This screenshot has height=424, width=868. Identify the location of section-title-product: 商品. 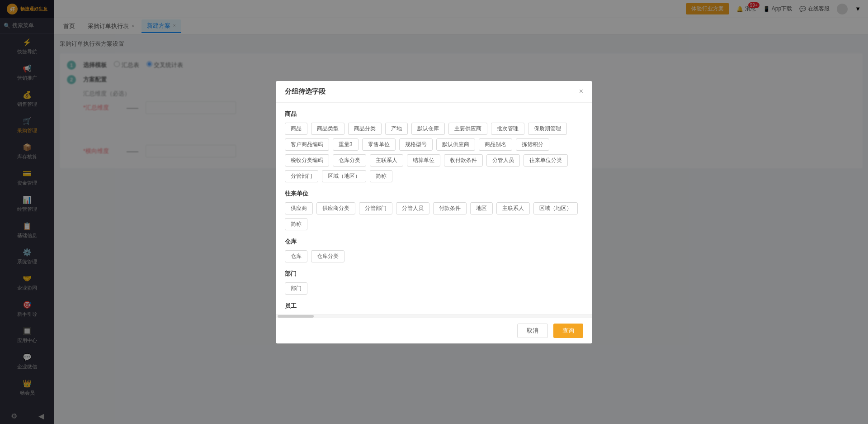
(434, 114).